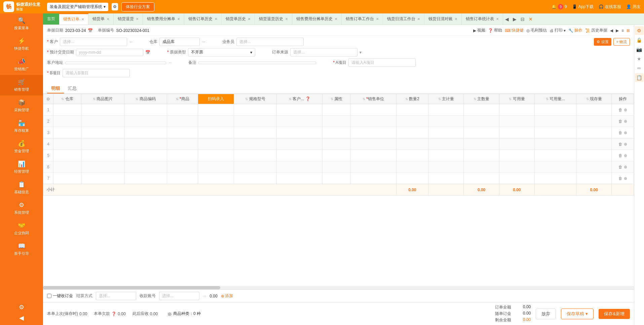 This screenshot has height=325, width=644. I want to click on settings-icon-btn: ⚙, so click(115, 7).